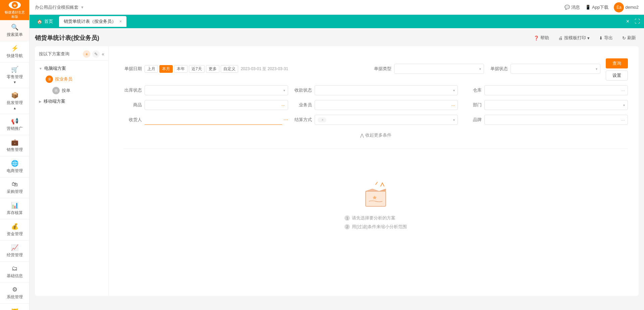 This screenshot has height=310, width=644. Describe the element at coordinates (15, 167) in the screenshot. I see `sidebar-item-ecommerce: 🌐 电商管理` at that location.